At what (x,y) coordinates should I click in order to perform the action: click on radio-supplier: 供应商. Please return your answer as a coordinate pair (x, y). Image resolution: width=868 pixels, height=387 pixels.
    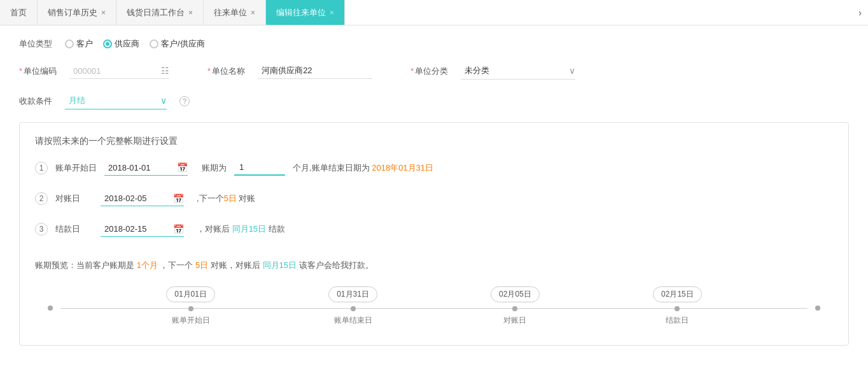
    Looking at the image, I should click on (121, 44).